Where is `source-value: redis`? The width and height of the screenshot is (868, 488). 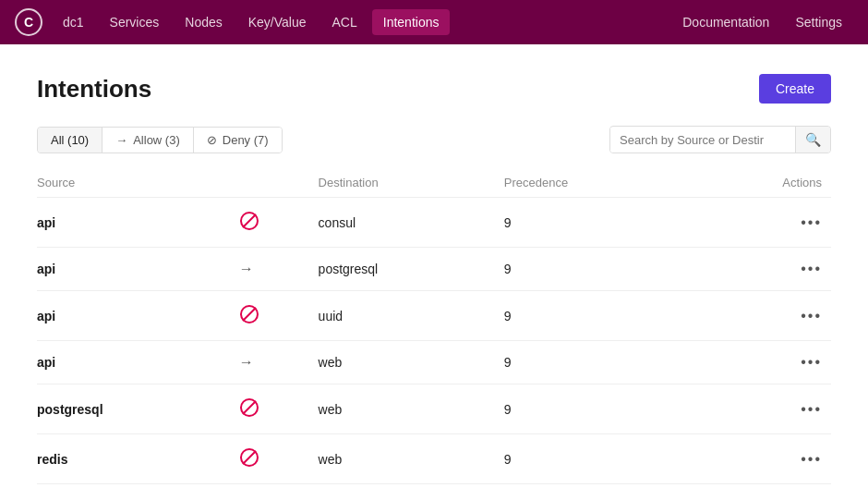
source-value: redis is located at coordinates (52, 459).